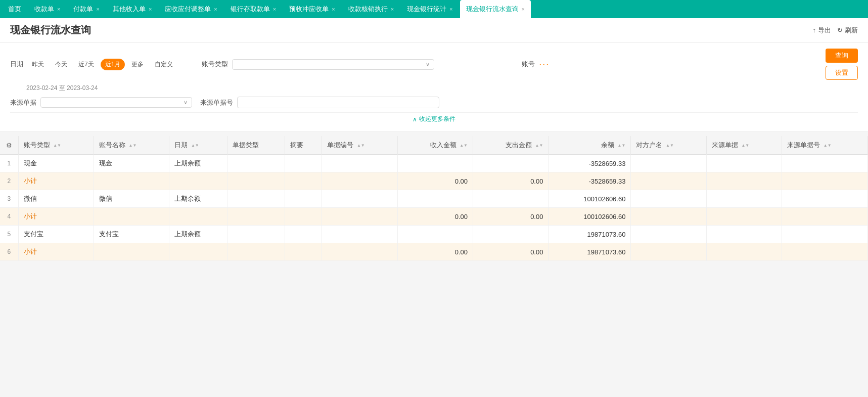 This screenshot has width=868, height=397. Describe the element at coordinates (9, 146) in the screenshot. I see `gear-icon: ⚙` at that location.